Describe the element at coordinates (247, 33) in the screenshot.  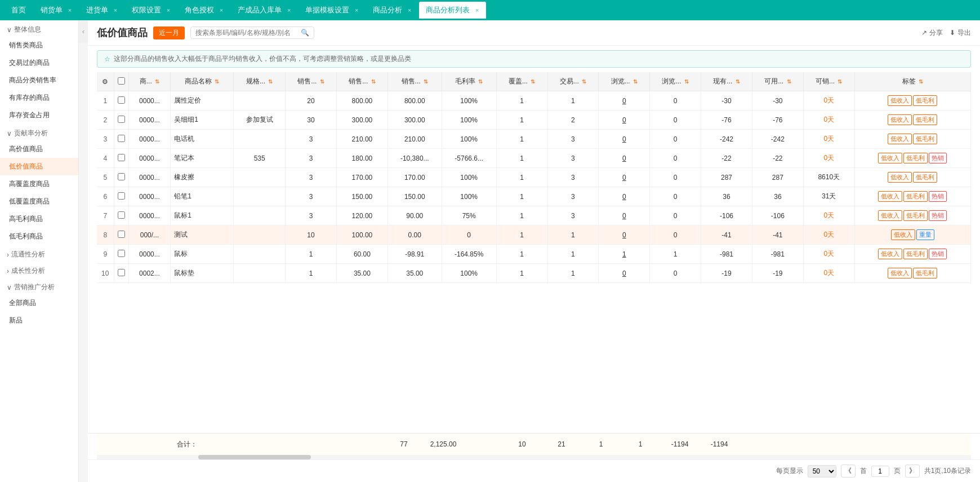
I see `search-input` at that location.